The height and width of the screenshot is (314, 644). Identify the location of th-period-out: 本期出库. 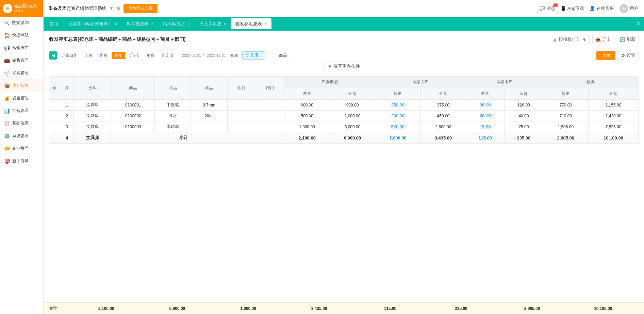
(505, 82).